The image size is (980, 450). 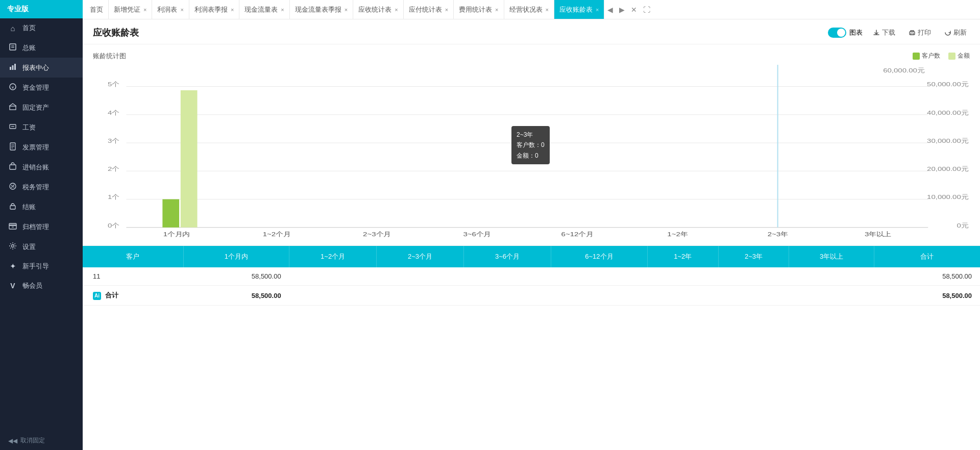 I want to click on toggle-knob, so click(x=841, y=33).